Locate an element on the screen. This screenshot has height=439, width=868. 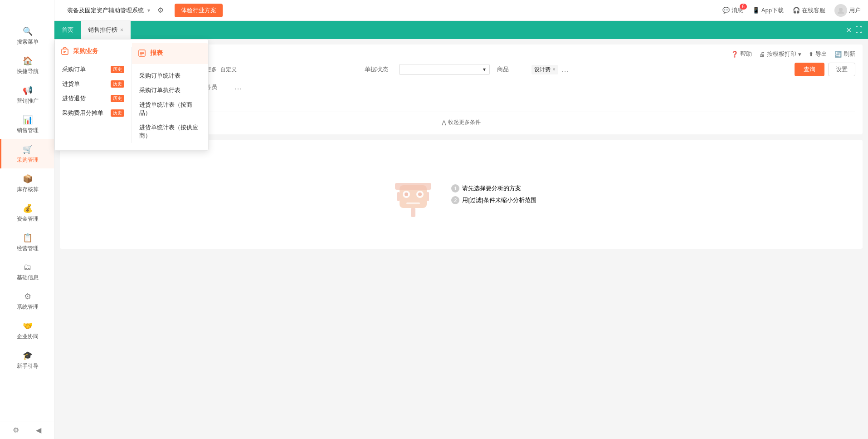
sidebar-item-inventory: 📦 库存核算 is located at coordinates (27, 183).